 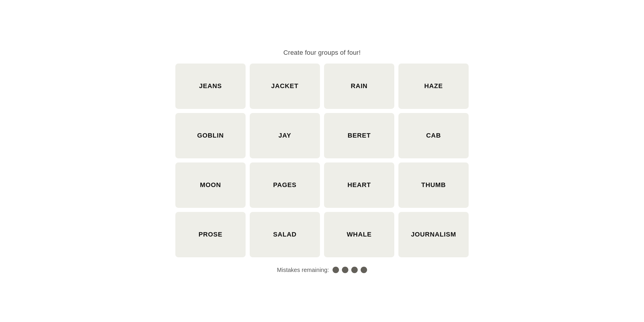 I want to click on tile-jeans: JEANS, so click(x=210, y=86).